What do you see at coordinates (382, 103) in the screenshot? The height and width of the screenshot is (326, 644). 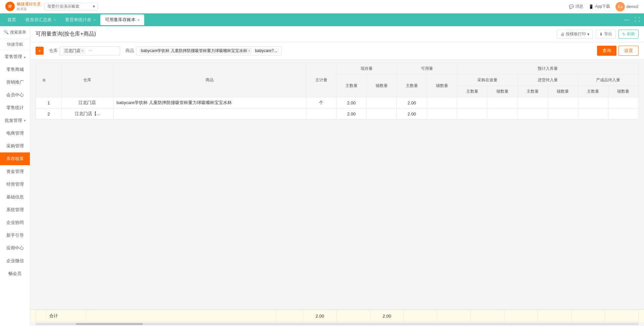 I see `row1-stock-aux` at bounding box center [382, 103].